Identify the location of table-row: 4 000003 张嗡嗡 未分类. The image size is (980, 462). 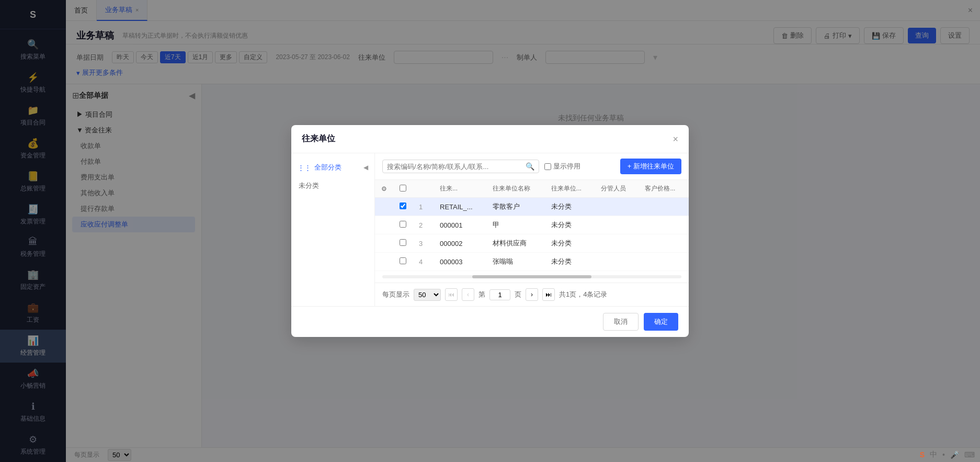
(532, 262).